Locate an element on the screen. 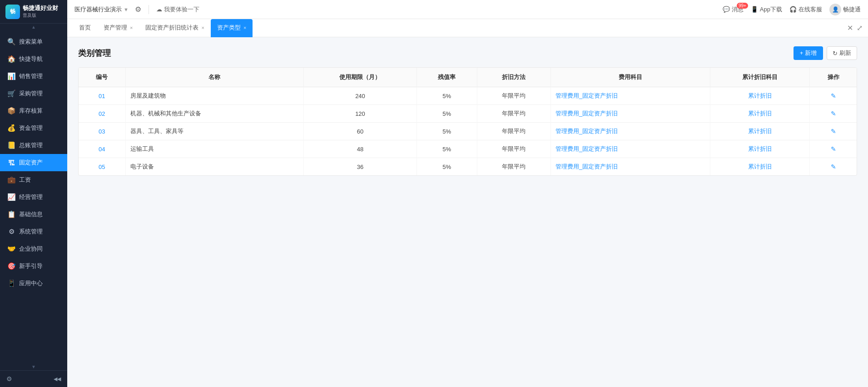 Image resolution: width=868 pixels, height=387 pixels. purchase-icon: 🛒 is located at coordinates (11, 94).